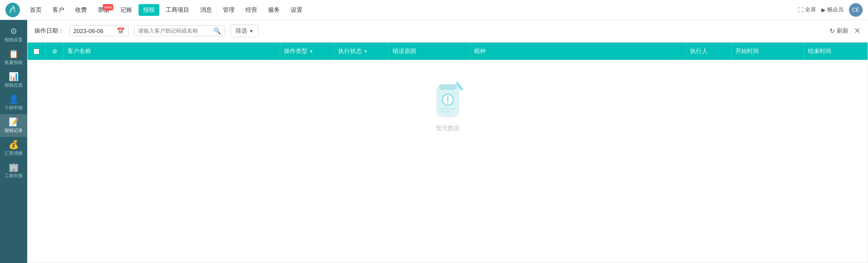  I want to click on filter-button: 筛选 ▼, so click(245, 31).